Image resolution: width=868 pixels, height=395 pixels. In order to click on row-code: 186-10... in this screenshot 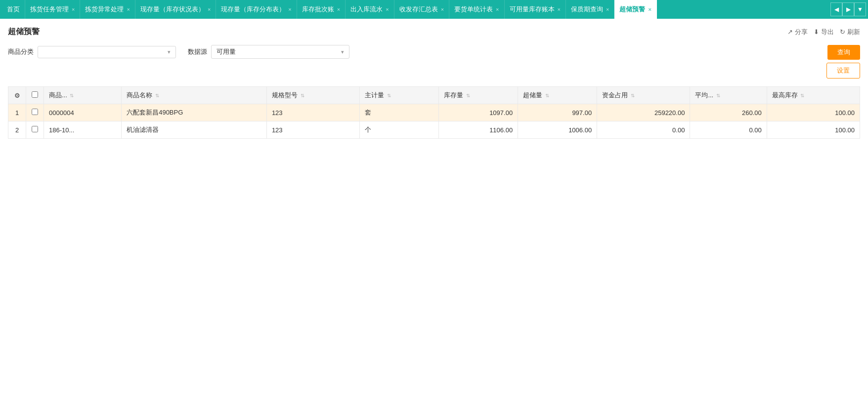, I will do `click(83, 130)`.